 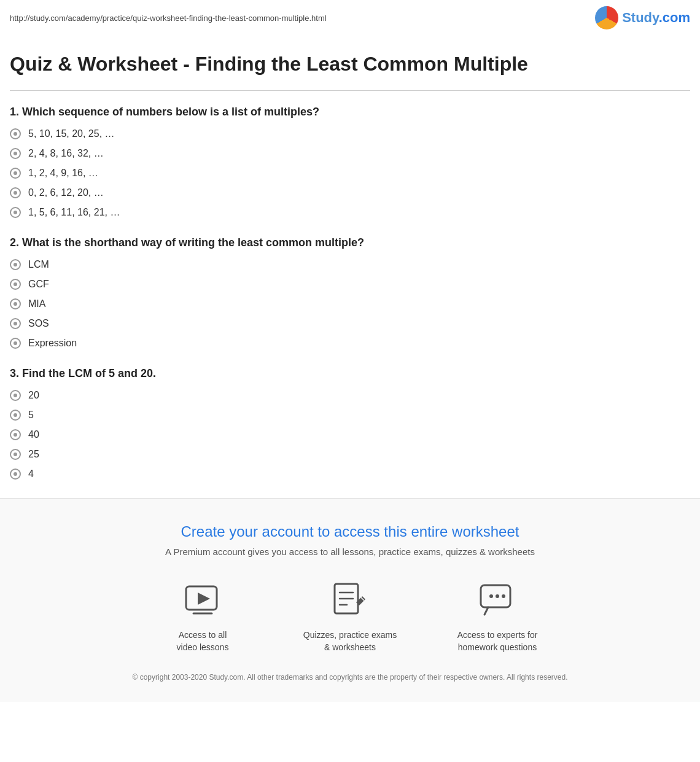 I want to click on question-2-option-5: Expression, so click(x=350, y=343).